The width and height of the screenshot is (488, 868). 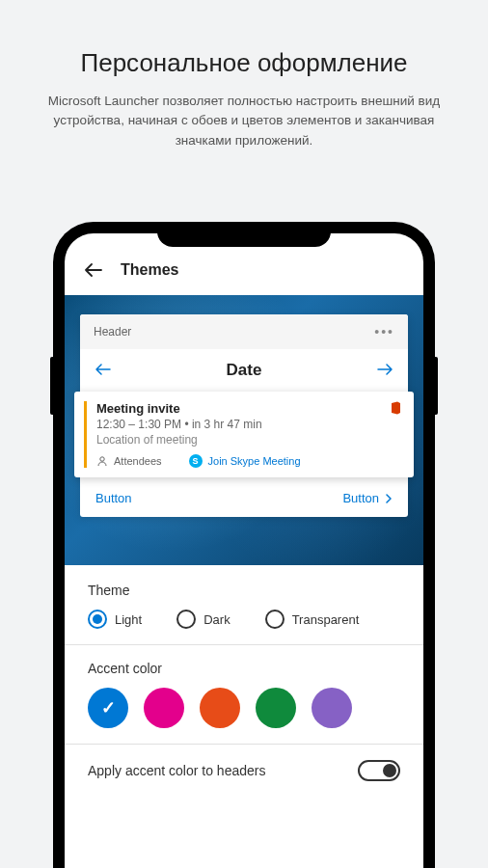 What do you see at coordinates (379, 771) in the screenshot?
I see `apply-toggle` at bounding box center [379, 771].